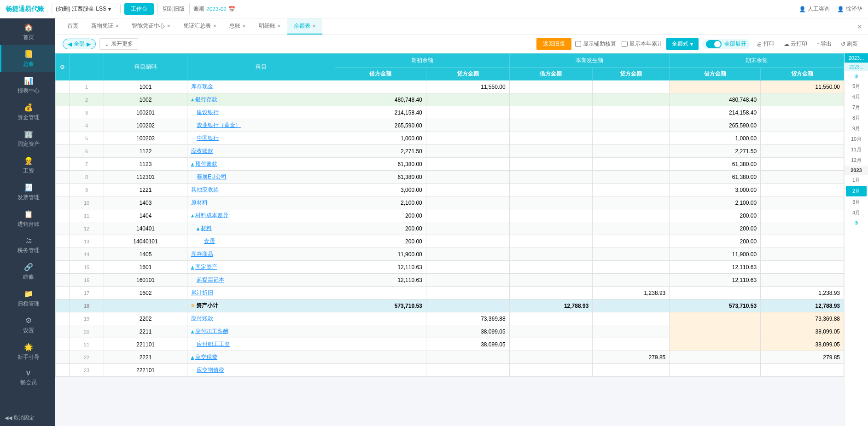  Describe the element at coordinates (117, 26) in the screenshot. I see `tab-new-voucher-close: ✕` at that location.